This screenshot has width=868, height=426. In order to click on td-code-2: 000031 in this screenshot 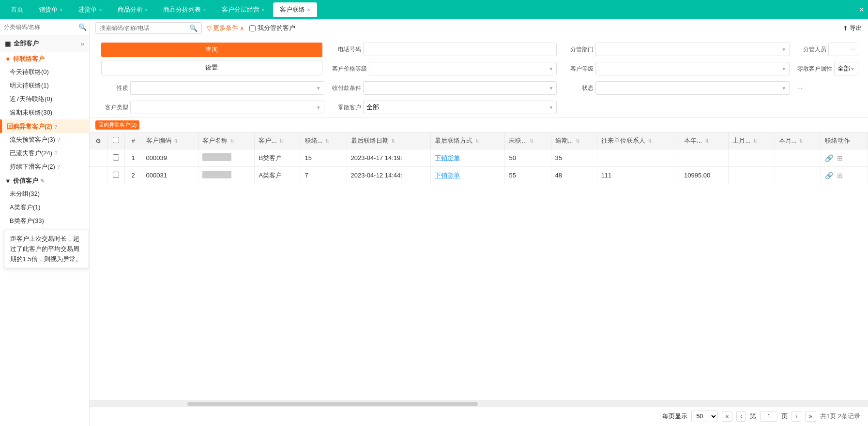, I will do `click(170, 176)`.